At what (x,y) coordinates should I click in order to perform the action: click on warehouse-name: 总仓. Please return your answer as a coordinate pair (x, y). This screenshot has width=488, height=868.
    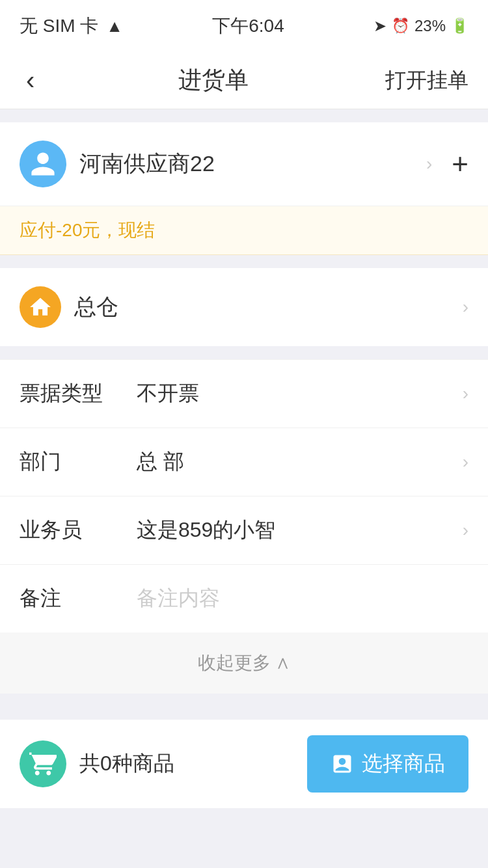
    Looking at the image, I should click on (268, 307).